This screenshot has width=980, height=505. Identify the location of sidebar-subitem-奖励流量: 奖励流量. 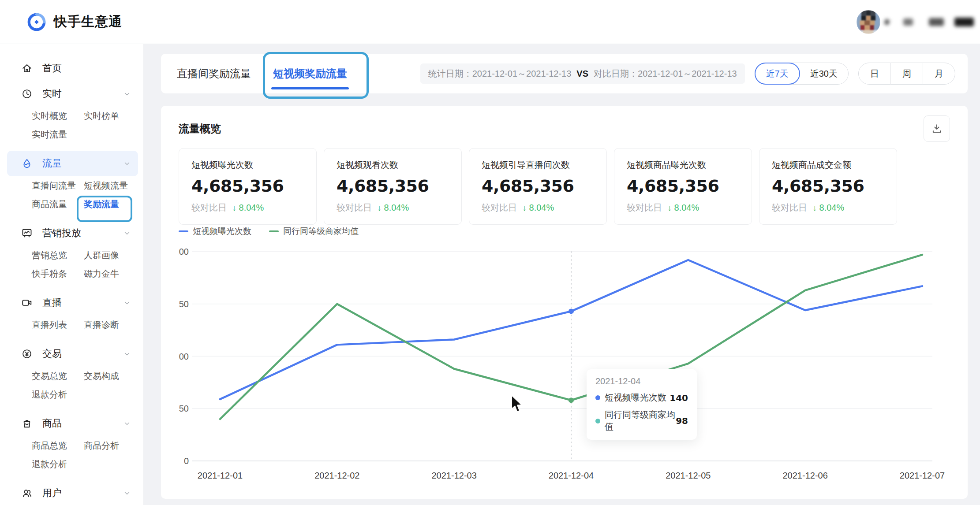
(111, 204).